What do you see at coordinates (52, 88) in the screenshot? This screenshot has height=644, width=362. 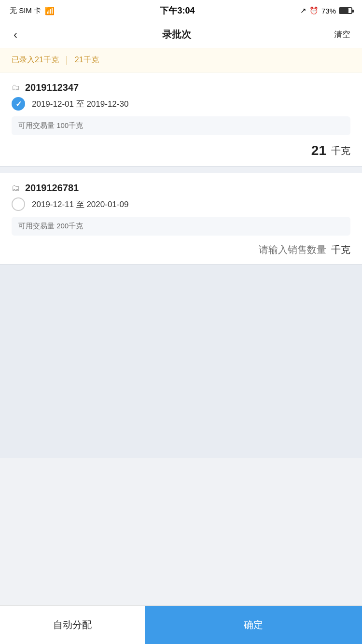 I see `batch-1-id: 2019112347` at bounding box center [52, 88].